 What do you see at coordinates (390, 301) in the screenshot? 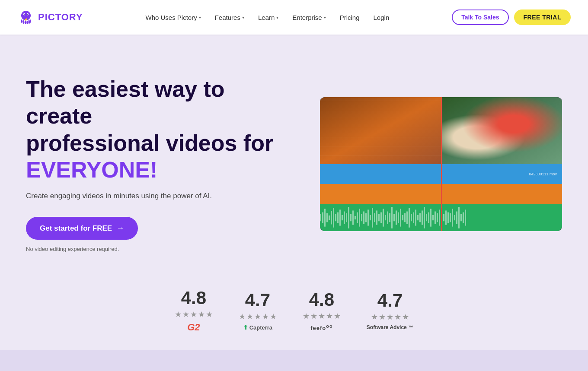
I see `software-advice-score: 4.7` at bounding box center [390, 301].